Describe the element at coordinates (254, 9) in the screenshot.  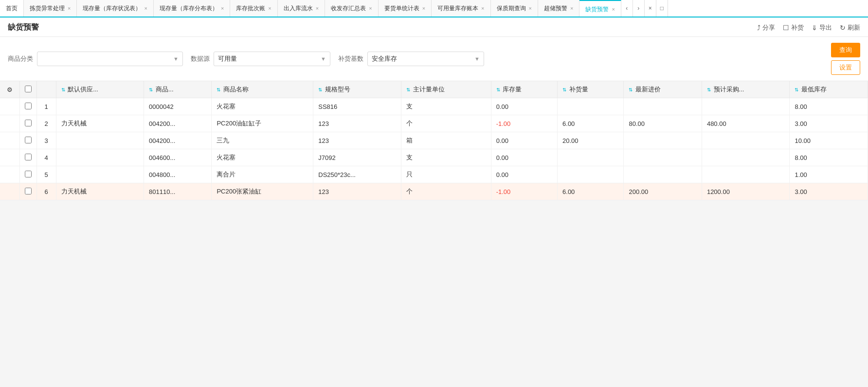
I see `tab-batch-account: 库存批次账 ×` at that location.